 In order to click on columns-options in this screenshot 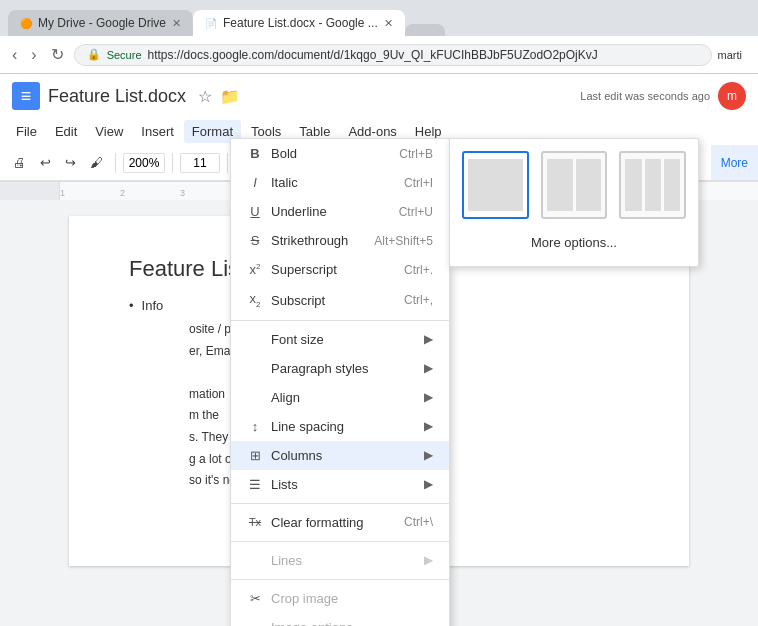, I will do `click(574, 185)`.